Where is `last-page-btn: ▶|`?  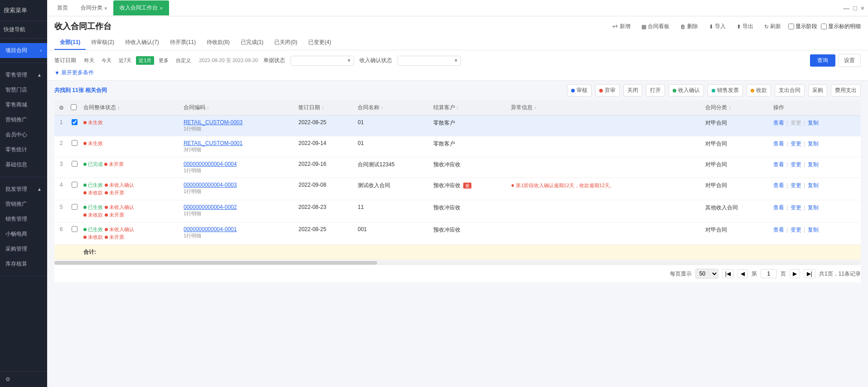
last-page-btn: ▶| is located at coordinates (810, 274).